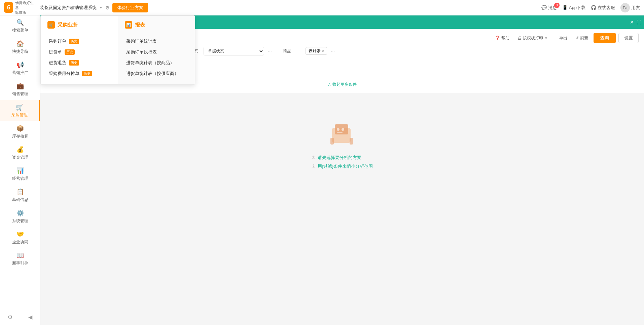 The width and height of the screenshot is (644, 325). What do you see at coordinates (20, 111) in the screenshot?
I see `sidebar-item-purchase: 🛒 采购管理` at bounding box center [20, 111].